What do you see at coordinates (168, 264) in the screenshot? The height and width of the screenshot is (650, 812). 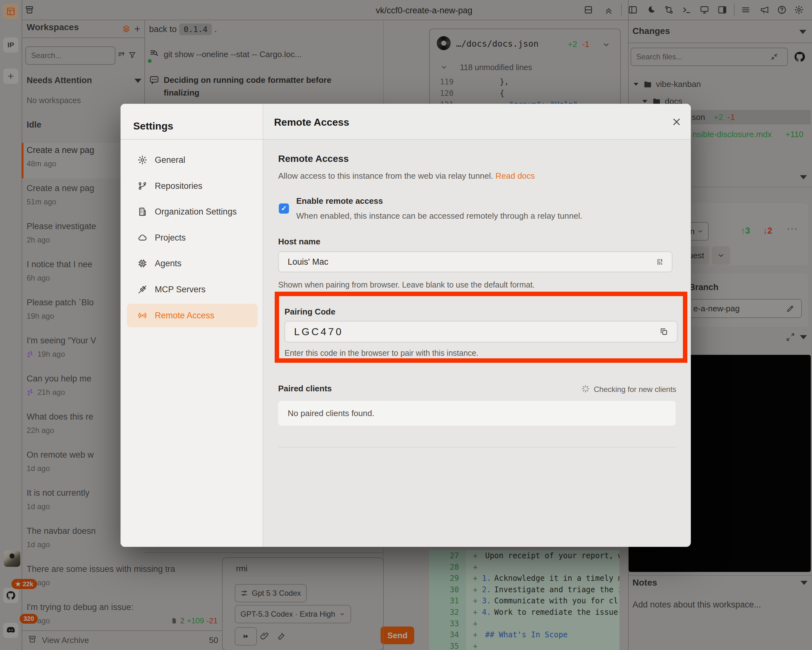 I see `nav-label: Agents` at bounding box center [168, 264].